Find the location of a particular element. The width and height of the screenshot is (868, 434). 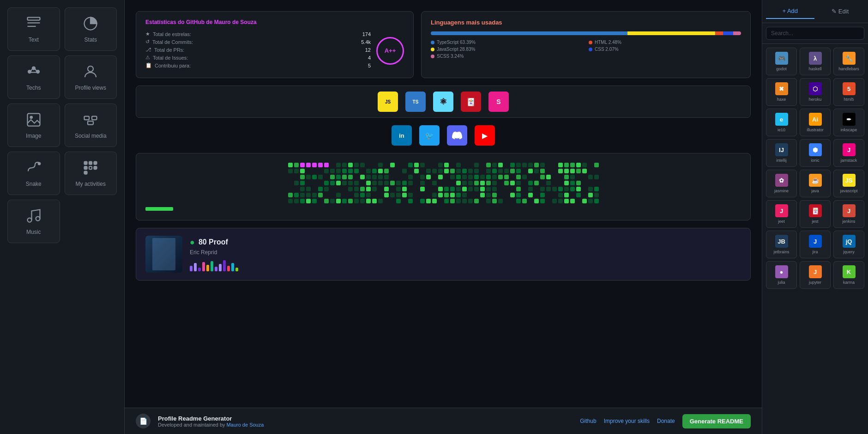

lang-card: Linguagens mais usadas TypeScript 63.39%… is located at coordinates (586, 44).